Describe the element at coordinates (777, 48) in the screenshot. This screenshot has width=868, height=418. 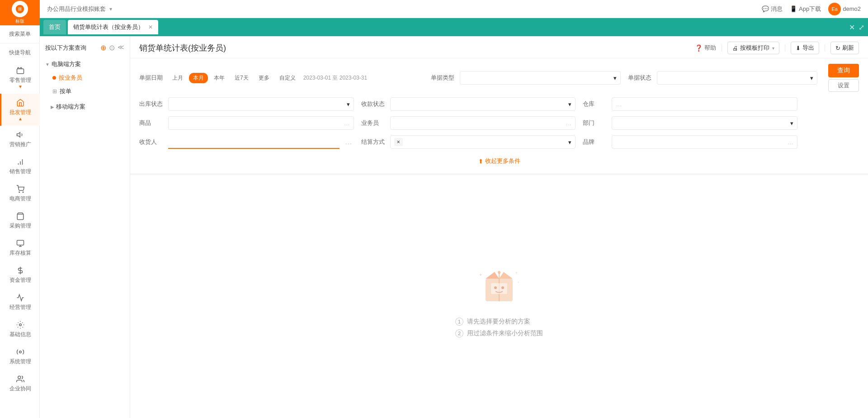
I see `page-actions: ❓ 帮助 🖨 按模板打印 ▾ ⬇ 导出` at that location.